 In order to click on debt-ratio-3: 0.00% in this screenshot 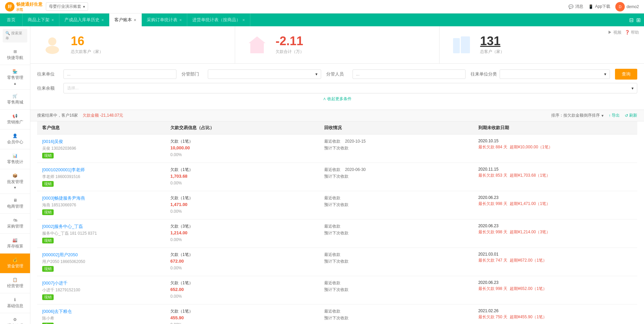, I will do `click(247, 211)`.